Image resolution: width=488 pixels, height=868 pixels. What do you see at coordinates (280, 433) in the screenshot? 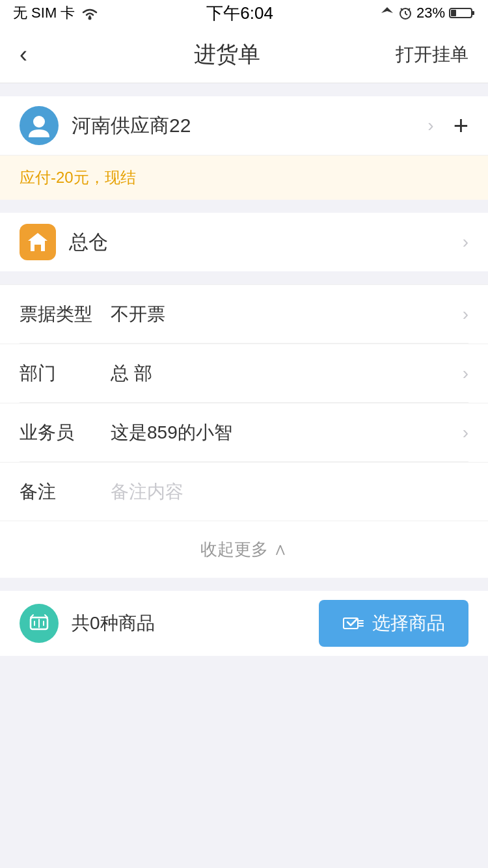
I see `salesperson-value: 这是859的小智` at bounding box center [280, 433].